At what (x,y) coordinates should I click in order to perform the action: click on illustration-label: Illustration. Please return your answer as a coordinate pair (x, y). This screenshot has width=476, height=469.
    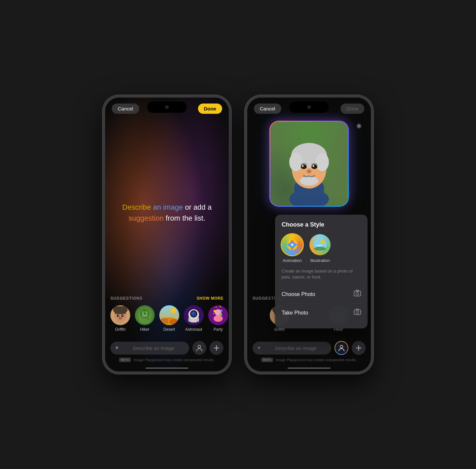
    Looking at the image, I should click on (320, 261).